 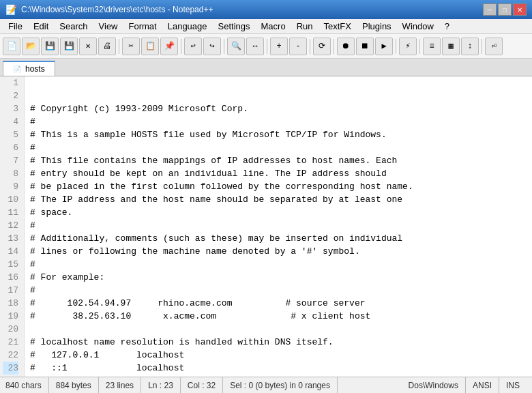 What do you see at coordinates (266, 27) in the screenshot?
I see `menu-bar: FileEditSearchViewFormatLanguageSettings…` at bounding box center [266, 27].